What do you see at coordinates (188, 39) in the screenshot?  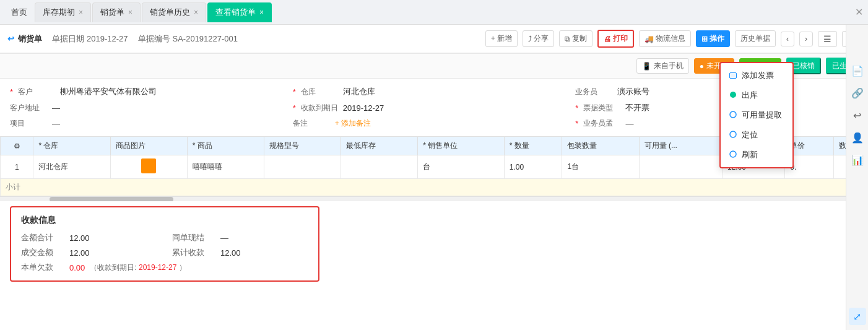 I see `meta-docno: 单据编号 SA-20191227-001` at bounding box center [188, 39].